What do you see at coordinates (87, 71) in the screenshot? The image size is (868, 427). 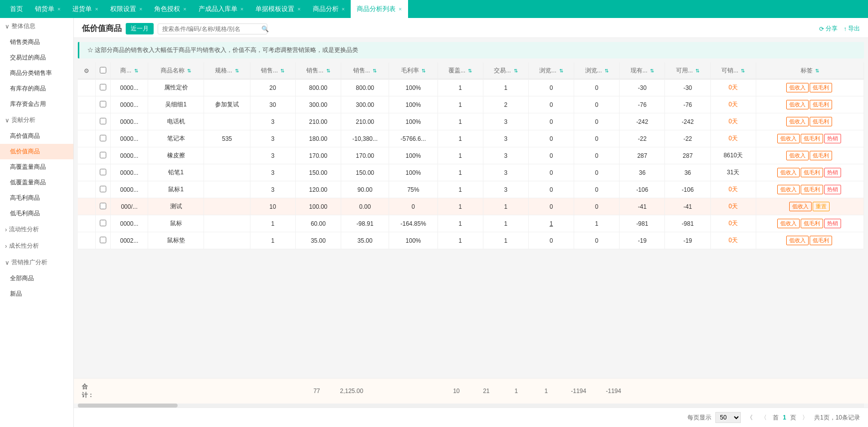 I see `th-gear: ⚙` at bounding box center [87, 71].